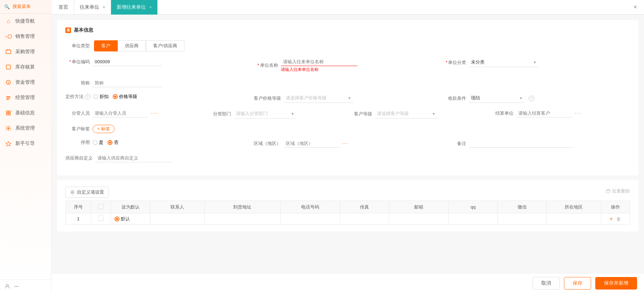 This screenshot has width=644, height=293. What do you see at coordinates (348, 98) in the screenshot?
I see `pricing-row: 定价方法 ? 折扣 价格等级` at bounding box center [348, 98].